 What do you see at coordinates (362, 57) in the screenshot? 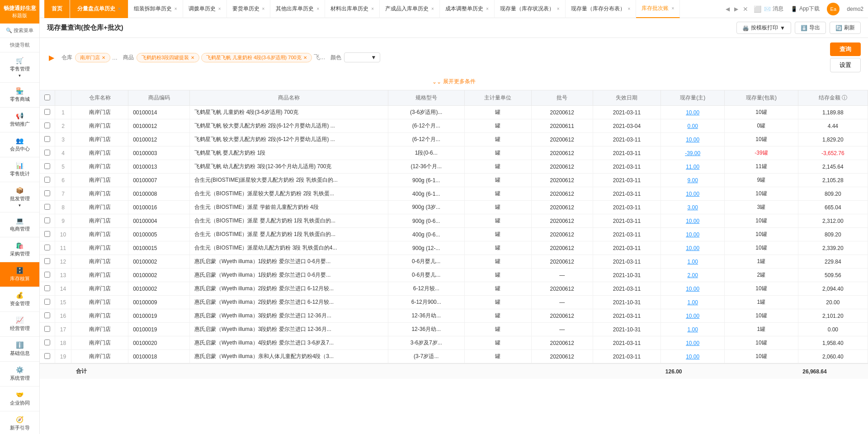
I see `color-input: ▼` at bounding box center [362, 57].